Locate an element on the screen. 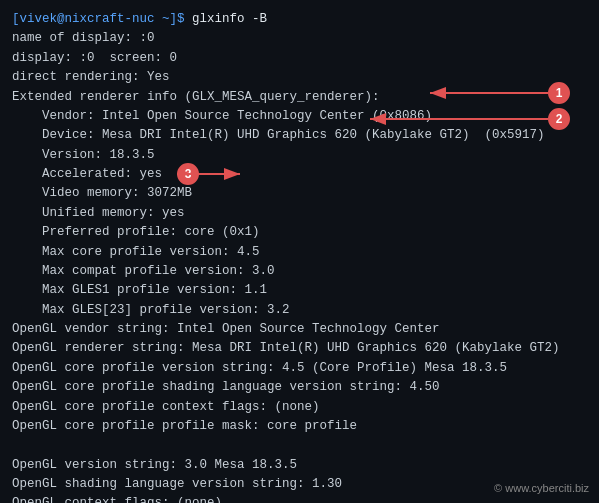 This screenshot has width=599, height=503. terminal-line: Max GLES1 profile version: 1.1 is located at coordinates (300, 290).